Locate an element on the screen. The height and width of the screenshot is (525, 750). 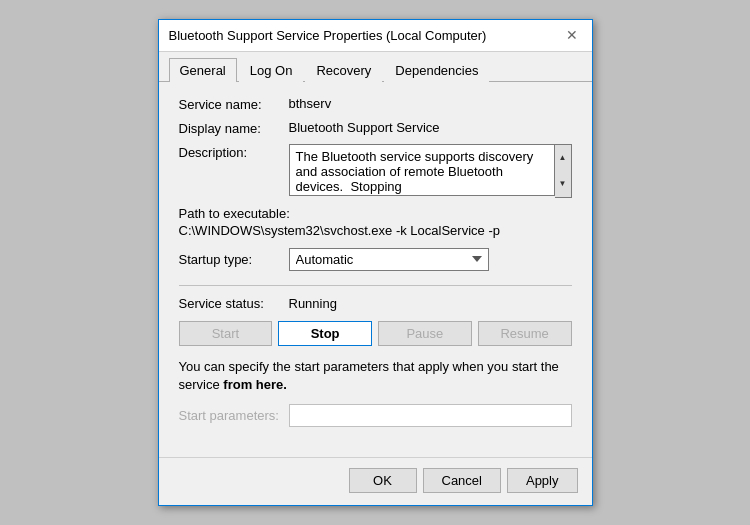
description-label: Description: is located at coordinates (234, 152).